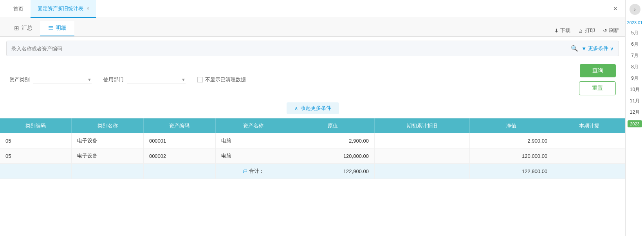 The height and width of the screenshot is (236, 644). I want to click on month-item: 12月, so click(635, 113).